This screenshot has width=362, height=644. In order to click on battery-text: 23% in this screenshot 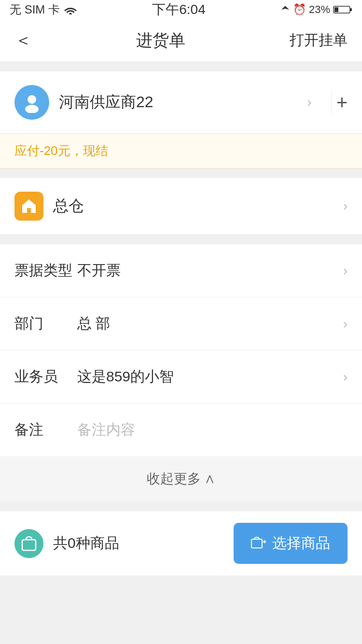, I will do `click(320, 10)`.